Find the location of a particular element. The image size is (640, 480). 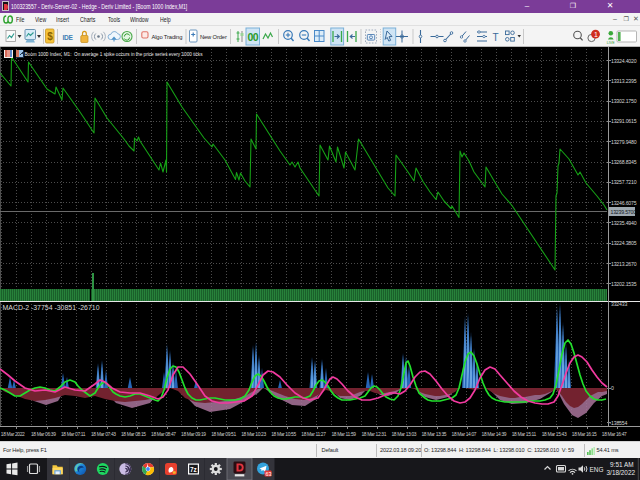

svg-text: -138554 is located at coordinates (619, 423).